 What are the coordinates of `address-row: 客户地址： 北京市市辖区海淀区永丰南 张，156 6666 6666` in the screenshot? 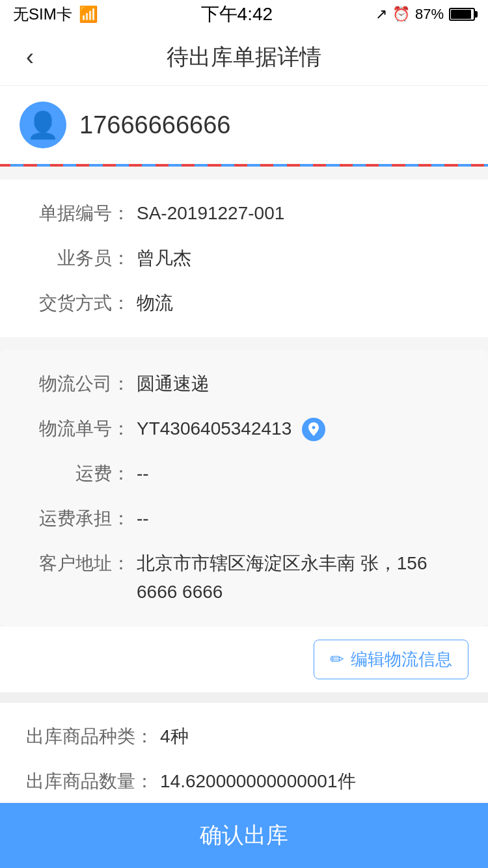 It's located at (244, 578).